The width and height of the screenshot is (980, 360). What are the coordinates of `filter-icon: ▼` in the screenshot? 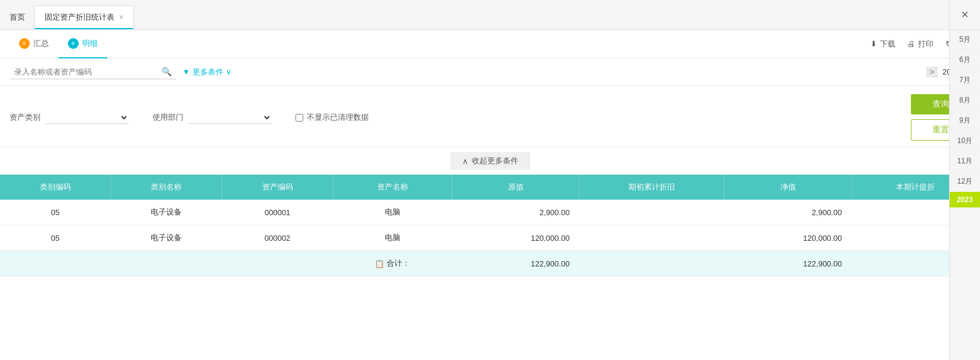 It's located at (186, 72).